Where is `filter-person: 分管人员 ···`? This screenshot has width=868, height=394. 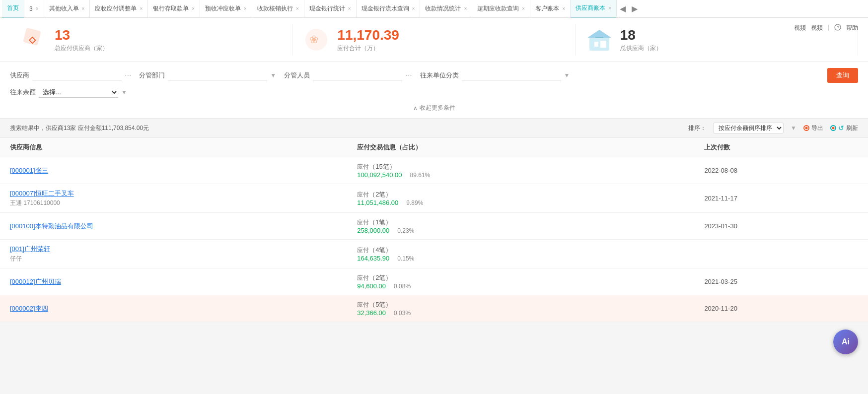 filter-person: 分管人员 ··· is located at coordinates (348, 75).